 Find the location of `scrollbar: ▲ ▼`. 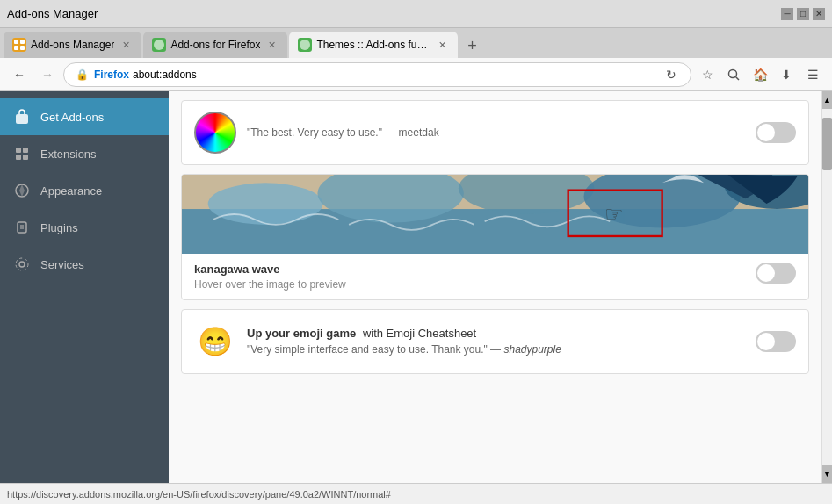

scrollbar: ▲ ▼ is located at coordinates (827, 287).